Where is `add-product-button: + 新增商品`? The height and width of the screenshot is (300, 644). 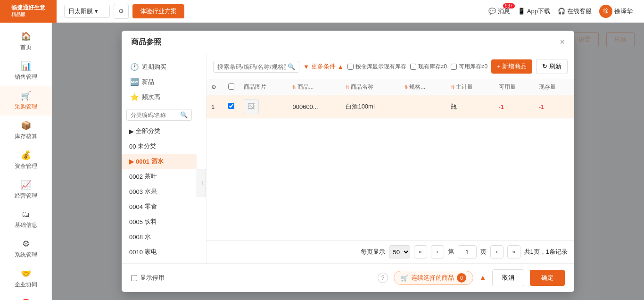 add-product-button: + 新增商品 is located at coordinates (512, 67).